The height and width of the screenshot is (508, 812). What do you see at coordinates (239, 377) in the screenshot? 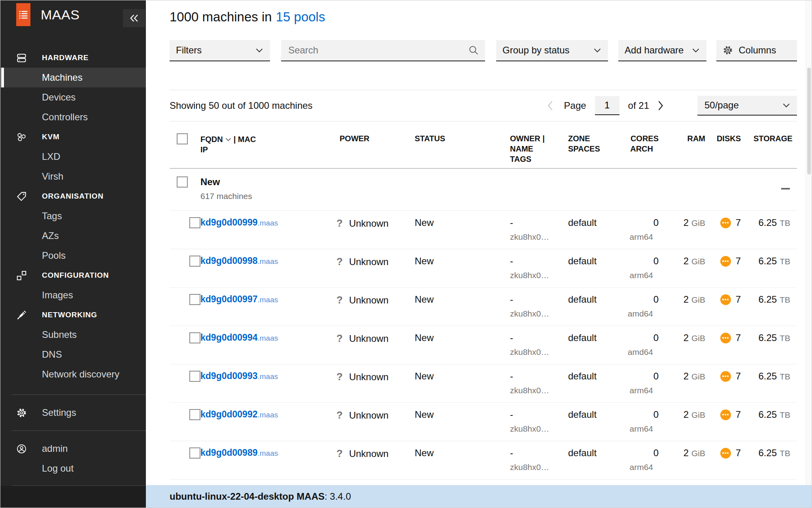
I see `machine-link: kd9g0d00993.maas` at bounding box center [239, 377].